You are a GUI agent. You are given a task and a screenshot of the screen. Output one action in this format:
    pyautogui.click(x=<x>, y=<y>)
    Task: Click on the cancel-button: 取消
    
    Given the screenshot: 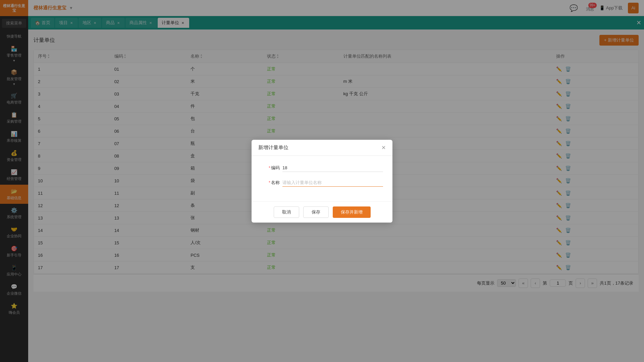 What is the action you would take?
    pyautogui.click(x=286, y=212)
    